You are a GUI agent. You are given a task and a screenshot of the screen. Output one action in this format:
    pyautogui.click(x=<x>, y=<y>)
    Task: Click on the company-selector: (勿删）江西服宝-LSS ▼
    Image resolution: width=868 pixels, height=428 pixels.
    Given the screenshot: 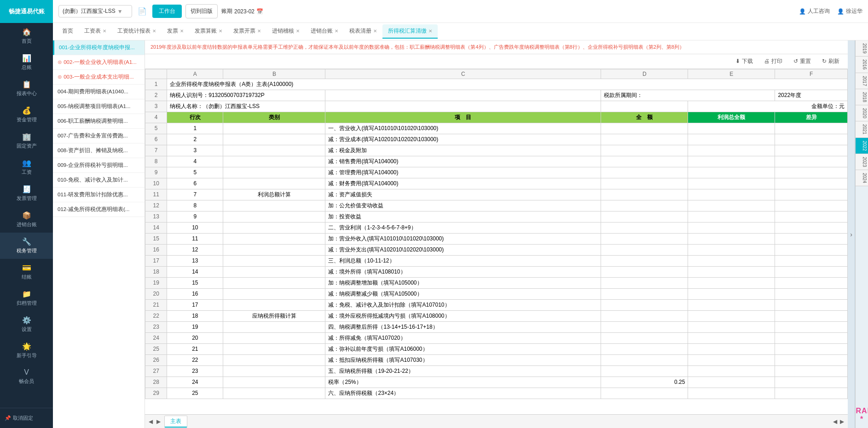 What is the action you would take?
    pyautogui.click(x=95, y=11)
    